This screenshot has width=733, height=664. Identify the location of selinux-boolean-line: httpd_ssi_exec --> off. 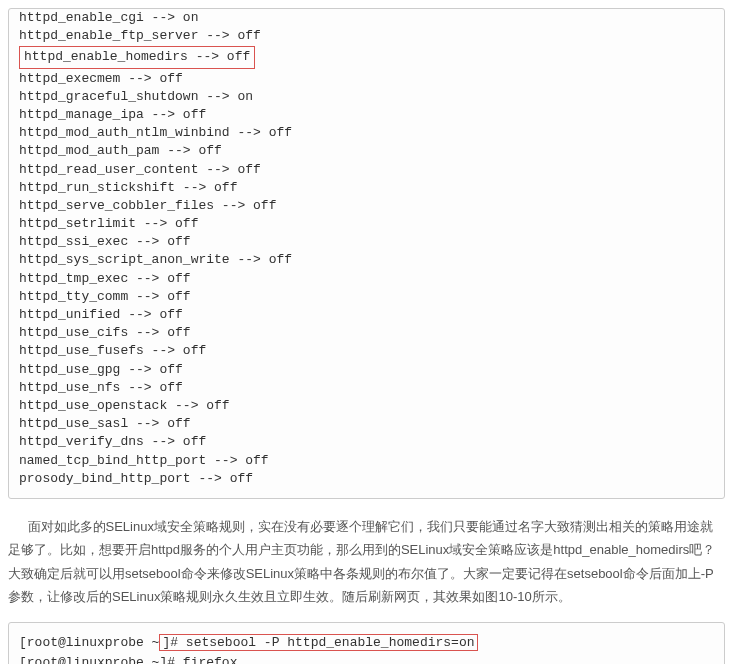
(366, 242).